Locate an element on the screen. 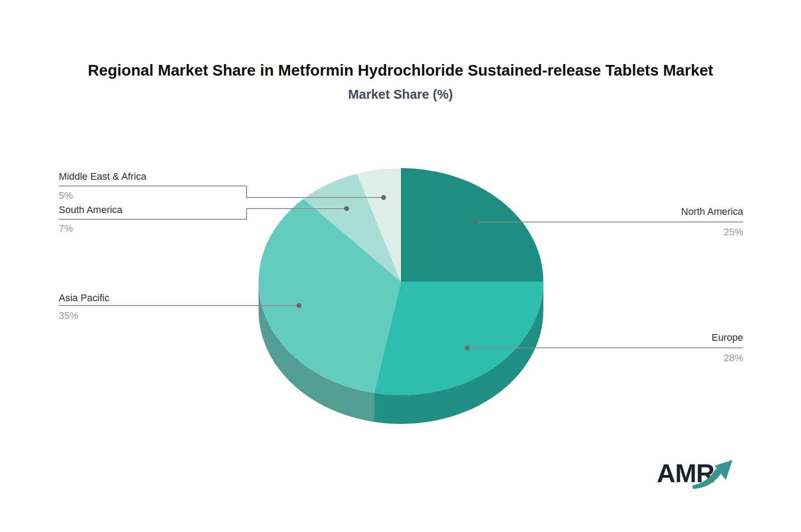 The height and width of the screenshot is (532, 801). leader-dot-middle-east-africa is located at coordinates (384, 197).